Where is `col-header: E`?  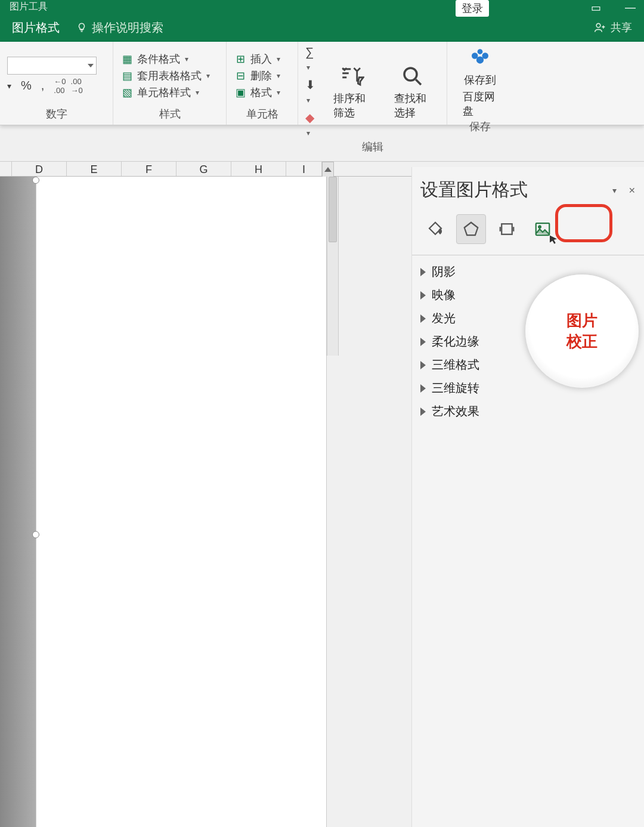
col-header: E is located at coordinates (94, 169).